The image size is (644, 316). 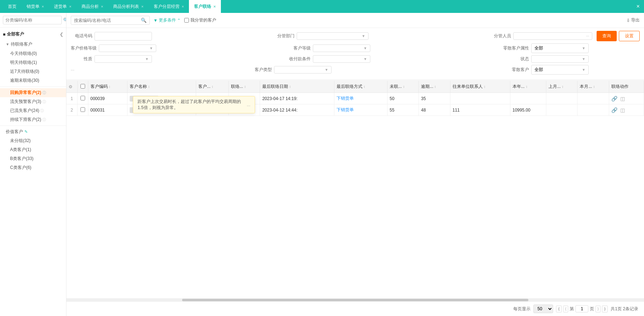 I want to click on page-number-input, so click(x=582, y=309).